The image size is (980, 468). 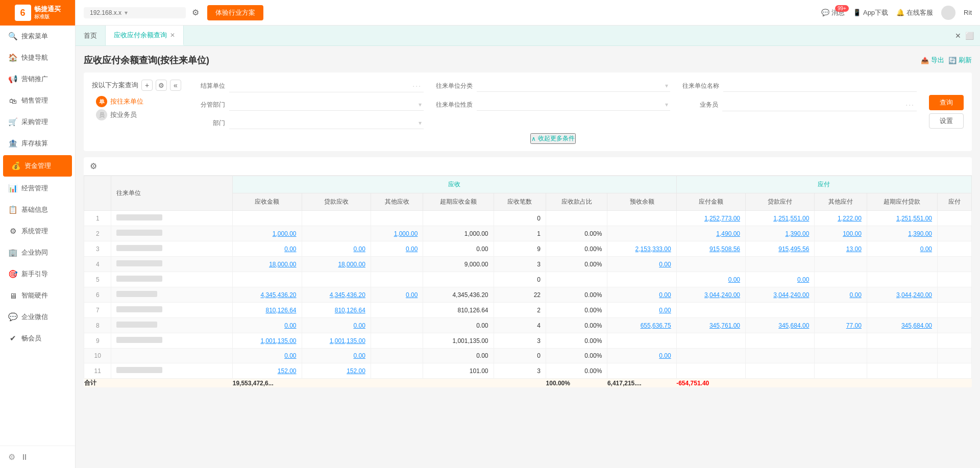 I want to click on sidebar-item-finance: 💰 资金管理, so click(x=38, y=166).